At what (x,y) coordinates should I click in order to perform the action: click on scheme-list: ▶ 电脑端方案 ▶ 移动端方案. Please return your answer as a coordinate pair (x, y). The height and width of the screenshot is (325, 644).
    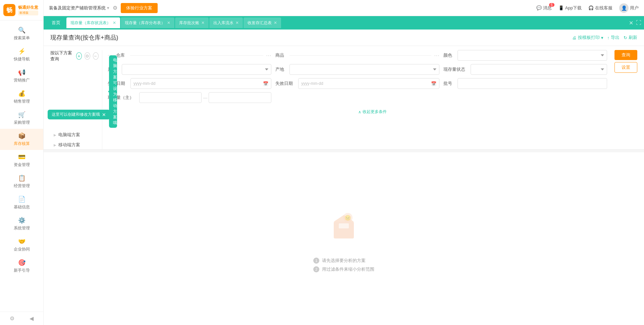
    Looking at the image, I should click on (74, 140).